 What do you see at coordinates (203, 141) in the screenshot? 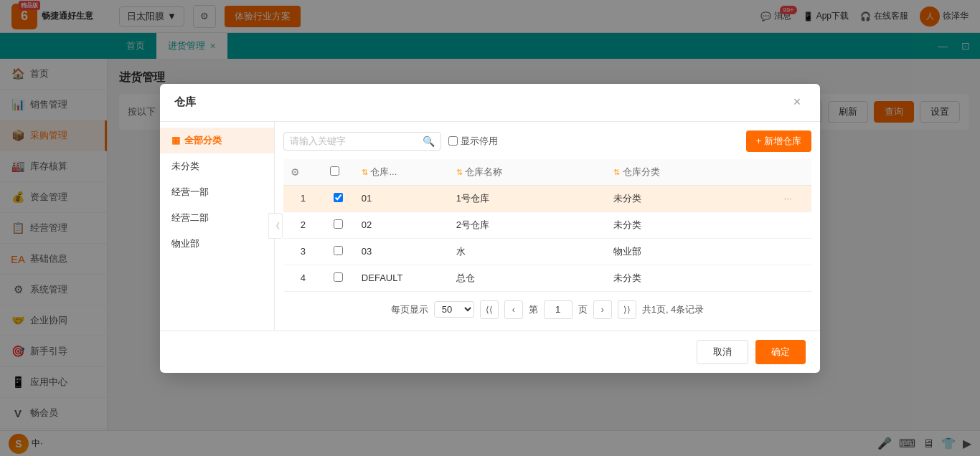
I see `modal-cat-all-label: 全部分类` at bounding box center [203, 141].